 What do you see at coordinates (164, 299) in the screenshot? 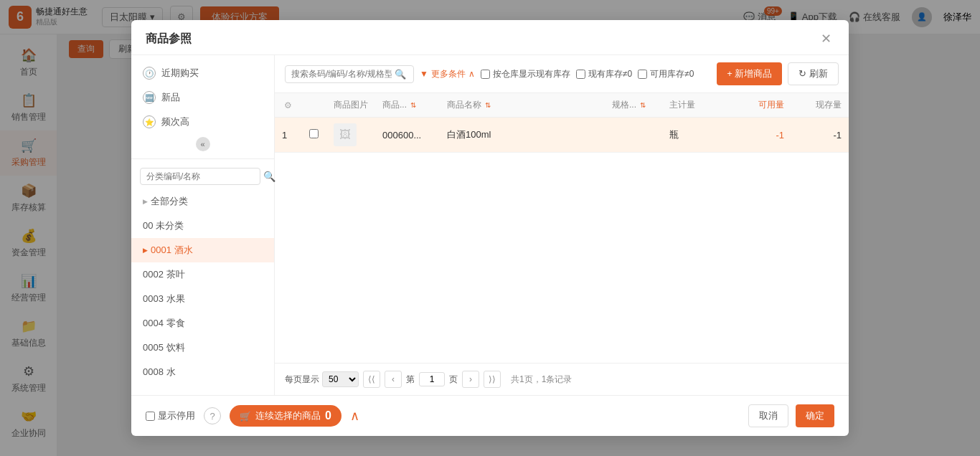
I see `cat-fruit-label: 0003 水果` at bounding box center [164, 299].